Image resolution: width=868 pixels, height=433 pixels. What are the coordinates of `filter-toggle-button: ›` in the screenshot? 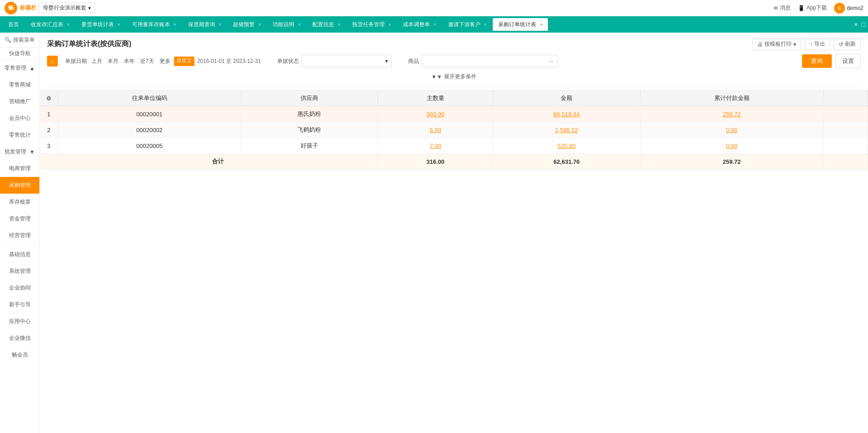 It's located at (52, 61).